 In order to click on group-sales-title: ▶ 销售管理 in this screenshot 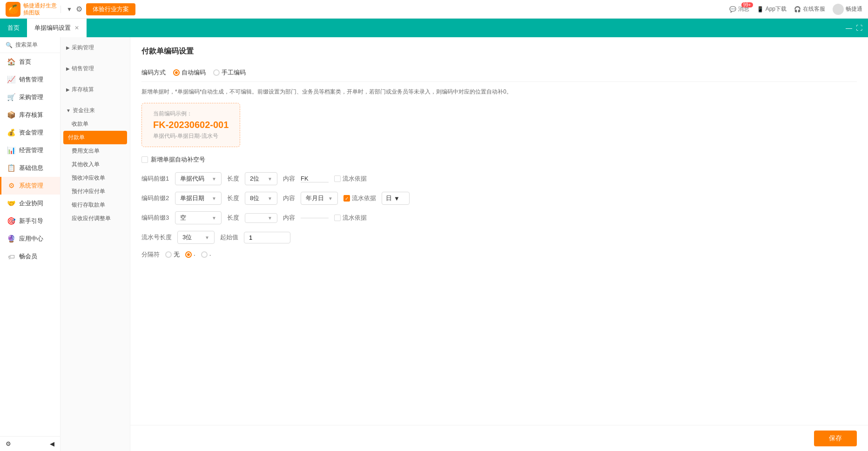, I will do `click(95, 69)`.